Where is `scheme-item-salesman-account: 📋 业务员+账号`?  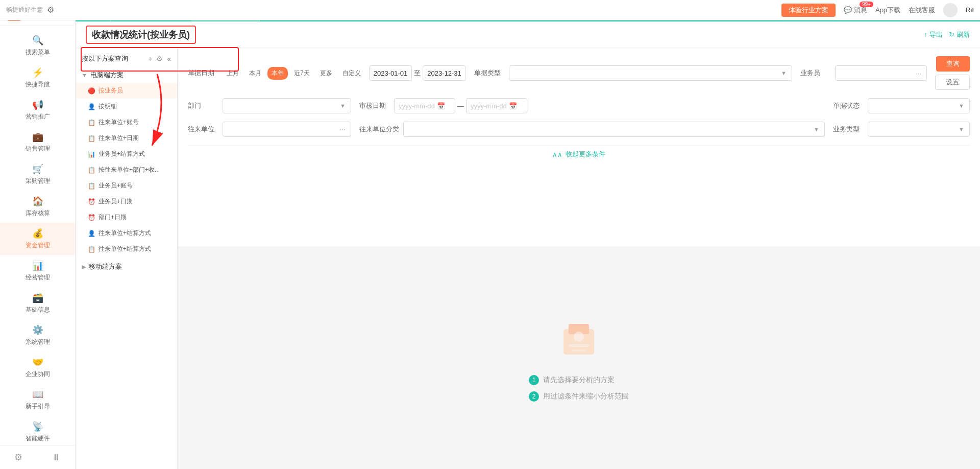 scheme-item-salesman-account: 📋 业务员+账号 is located at coordinates (127, 186).